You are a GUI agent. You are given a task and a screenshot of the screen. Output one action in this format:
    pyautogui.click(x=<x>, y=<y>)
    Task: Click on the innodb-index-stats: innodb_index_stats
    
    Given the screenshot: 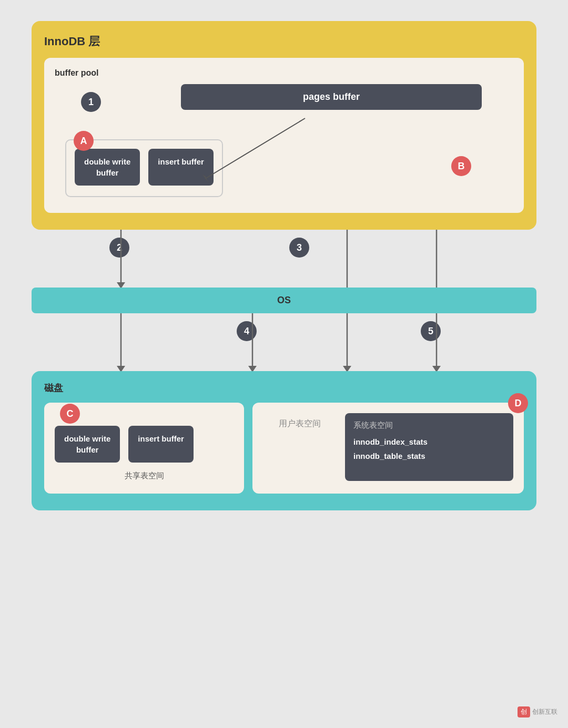 What is the action you would take?
    pyautogui.click(x=429, y=442)
    